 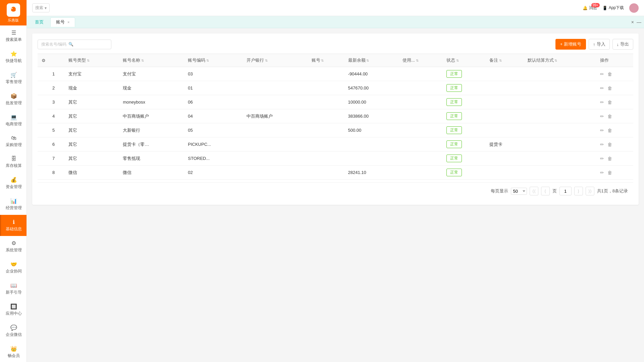 What do you see at coordinates (373, 116) in the screenshot?
I see `cell-balance: 383866.00` at bounding box center [373, 116].